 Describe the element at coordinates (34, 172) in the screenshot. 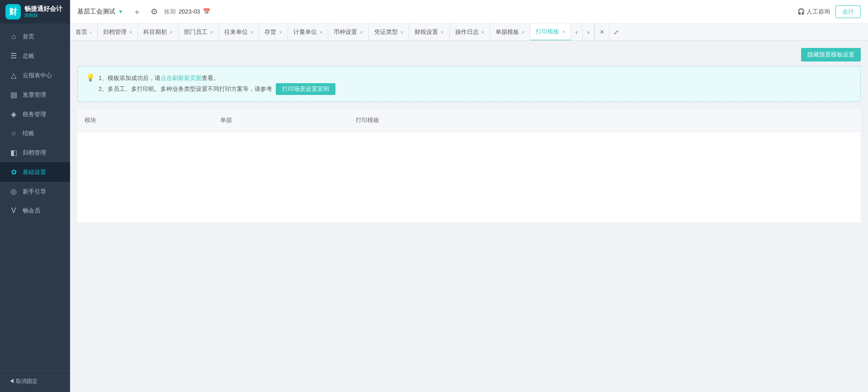

I see `sidebar-item-label: 基础设置` at that location.